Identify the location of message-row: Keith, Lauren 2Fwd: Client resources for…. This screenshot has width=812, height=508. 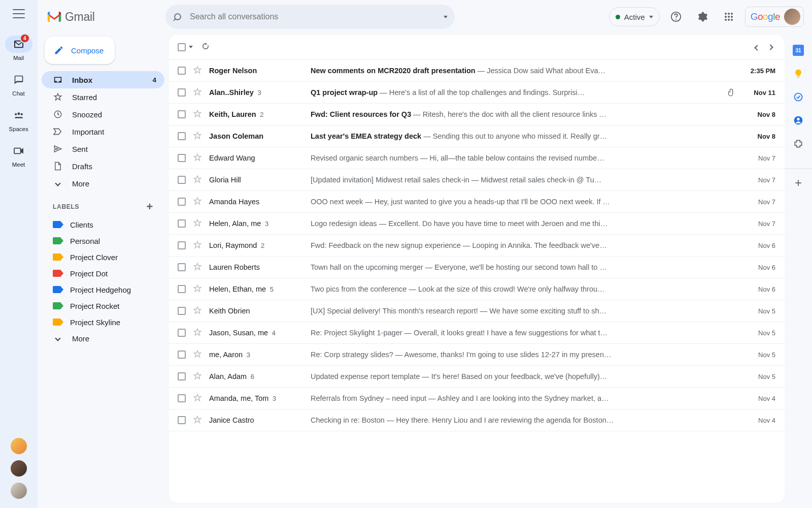
(477, 115).